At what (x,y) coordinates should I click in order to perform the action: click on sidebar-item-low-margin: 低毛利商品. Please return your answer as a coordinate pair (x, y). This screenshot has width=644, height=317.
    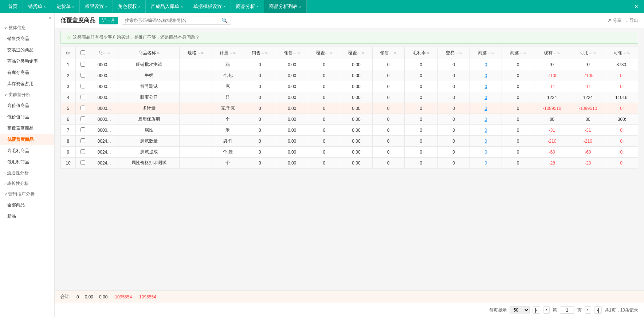
    Looking at the image, I should click on (27, 162).